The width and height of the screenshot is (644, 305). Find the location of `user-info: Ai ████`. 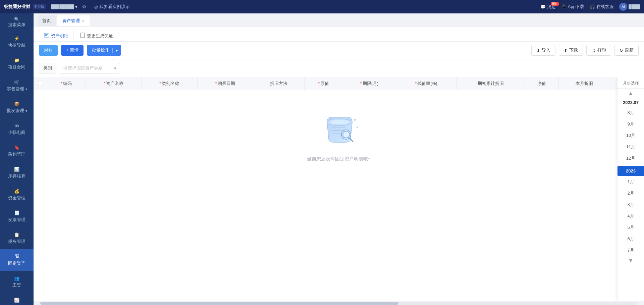

user-info: Ai ████ is located at coordinates (630, 7).